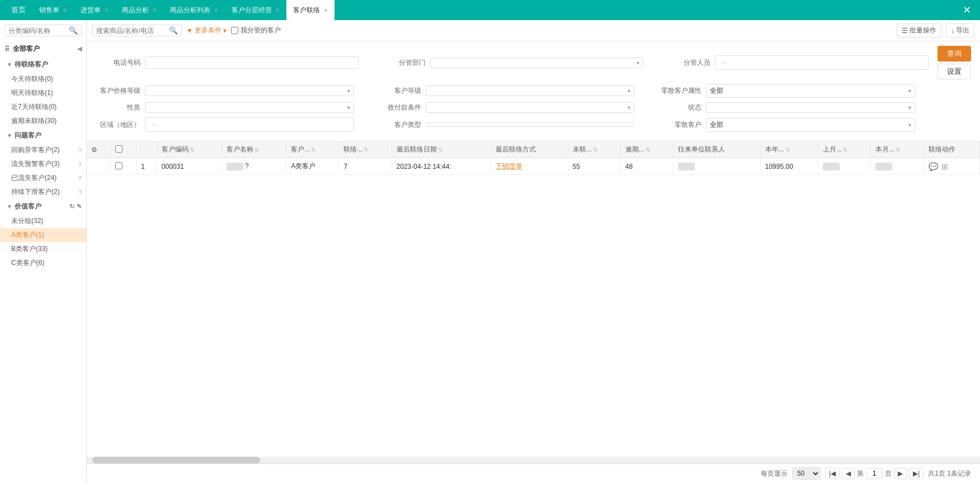 This screenshot has width=980, height=483. I want to click on prev-page-button: ◀, so click(848, 473).